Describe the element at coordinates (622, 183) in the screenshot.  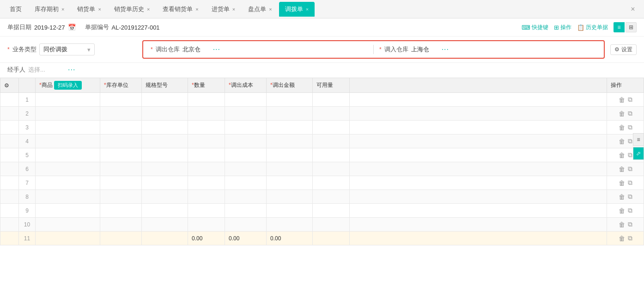
I see `delete-icon-7: 🗑` at that location.